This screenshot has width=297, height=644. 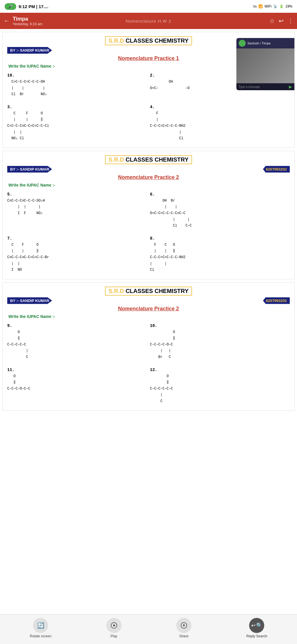 I want to click on formula-structure-5: C≡C–C–C≡C–C–C–SO₃H | | | I F NO₂, so click(x=77, y=207).